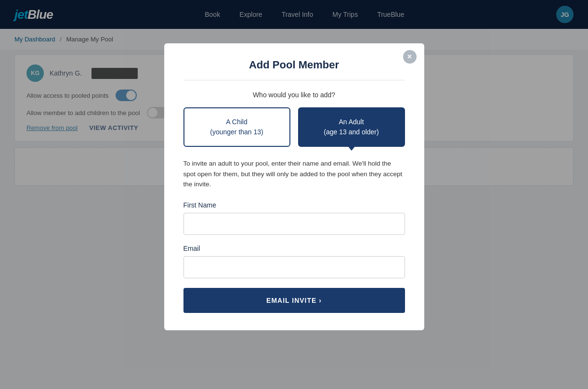 The width and height of the screenshot is (588, 389). Describe the element at coordinates (294, 95) in the screenshot. I see `modal-subtitle: Who would you like to add?` at that location.